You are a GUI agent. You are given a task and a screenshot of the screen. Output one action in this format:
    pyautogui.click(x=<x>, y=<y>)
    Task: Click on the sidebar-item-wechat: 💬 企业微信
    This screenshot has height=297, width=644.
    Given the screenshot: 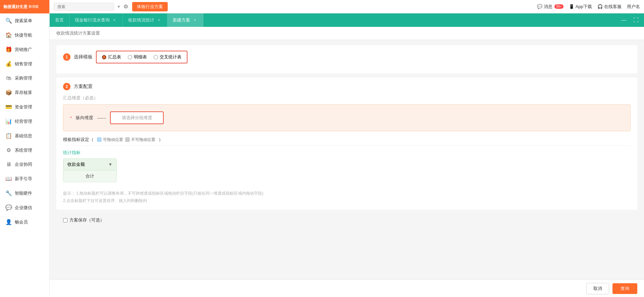 What is the action you would take?
    pyautogui.click(x=25, y=207)
    